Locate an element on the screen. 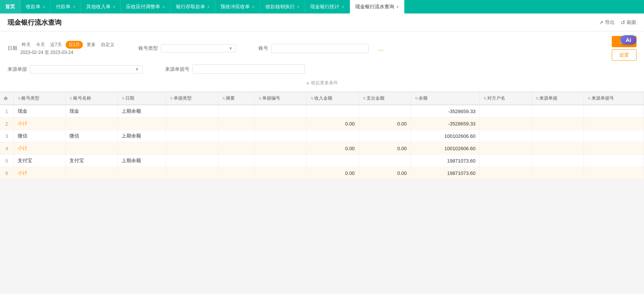 The width and height of the screenshot is (644, 294). cell-date is located at coordinates (142, 124).